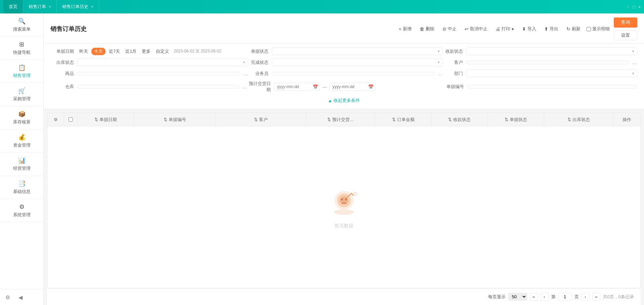 The image size is (644, 305). What do you see at coordinates (344, 28) in the screenshot?
I see `page-header: 销售订单历史 + 新增 🗑 删除 ⊘ 中止 ↩ 取消中止` at bounding box center [344, 28].